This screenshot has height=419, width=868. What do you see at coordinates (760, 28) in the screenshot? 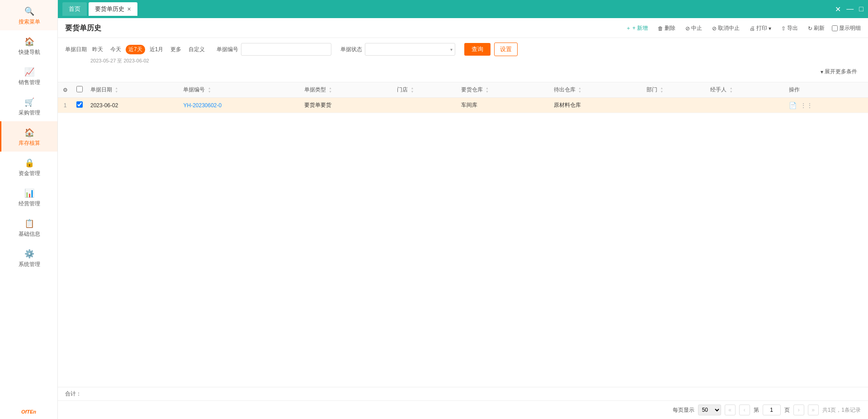
I see `print-button: 🖨 打印 ▾` at bounding box center [760, 28].